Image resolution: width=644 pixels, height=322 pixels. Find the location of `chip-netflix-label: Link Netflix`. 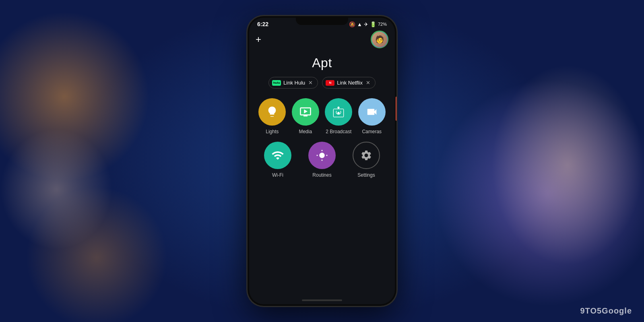

chip-netflix-label: Link Netflix is located at coordinates (350, 83).